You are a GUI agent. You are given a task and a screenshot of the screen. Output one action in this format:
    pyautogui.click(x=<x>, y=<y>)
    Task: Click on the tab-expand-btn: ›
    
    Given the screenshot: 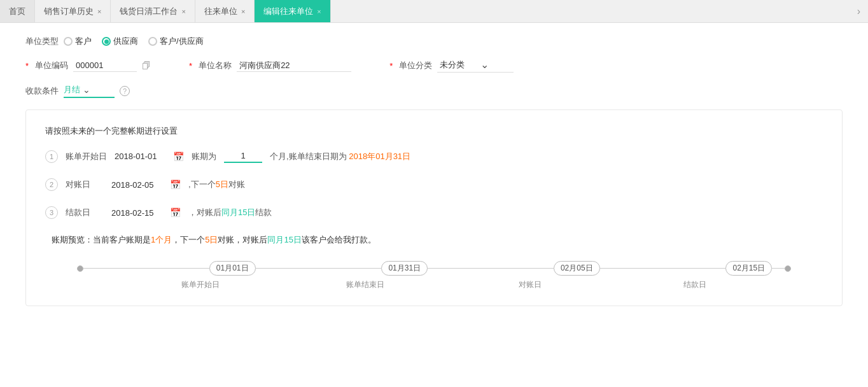 What is the action you would take?
    pyautogui.click(x=859, y=11)
    